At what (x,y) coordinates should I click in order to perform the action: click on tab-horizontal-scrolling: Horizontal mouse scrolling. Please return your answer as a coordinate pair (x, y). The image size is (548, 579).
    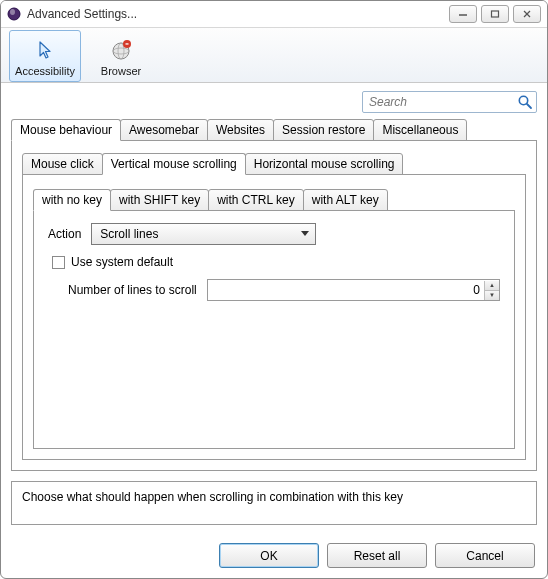
    Looking at the image, I should click on (324, 164).